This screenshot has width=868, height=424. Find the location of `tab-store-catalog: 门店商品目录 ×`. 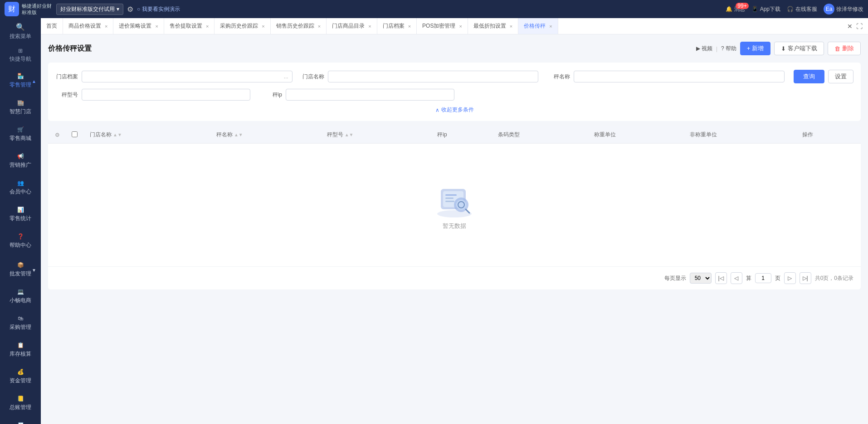

tab-store-catalog: 门店商品目录 × is located at coordinates (352, 26).